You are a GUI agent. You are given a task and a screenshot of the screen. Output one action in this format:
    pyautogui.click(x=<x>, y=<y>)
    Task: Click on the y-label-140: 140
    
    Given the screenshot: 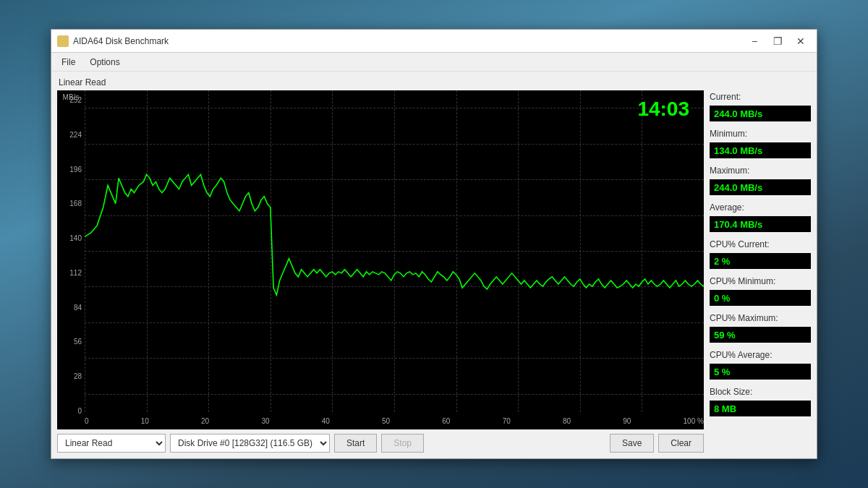 What is the action you would take?
    pyautogui.click(x=71, y=239)
    